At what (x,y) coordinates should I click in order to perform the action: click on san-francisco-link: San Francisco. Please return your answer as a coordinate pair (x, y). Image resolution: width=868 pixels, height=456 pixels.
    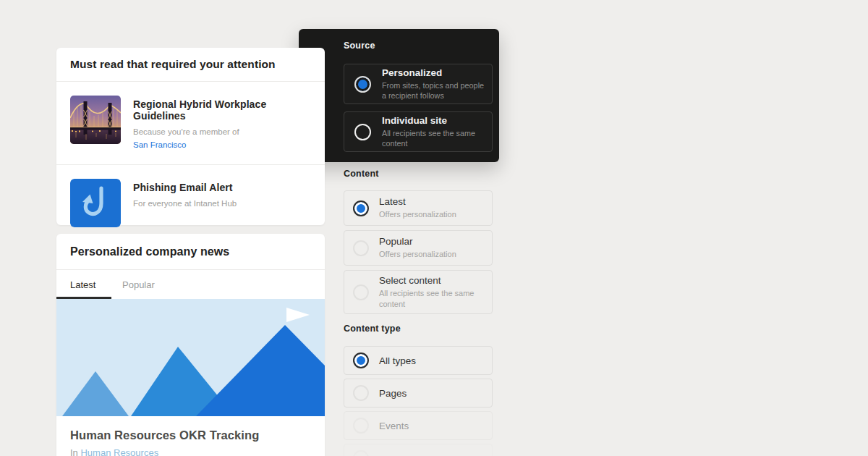
    Looking at the image, I should click on (160, 145).